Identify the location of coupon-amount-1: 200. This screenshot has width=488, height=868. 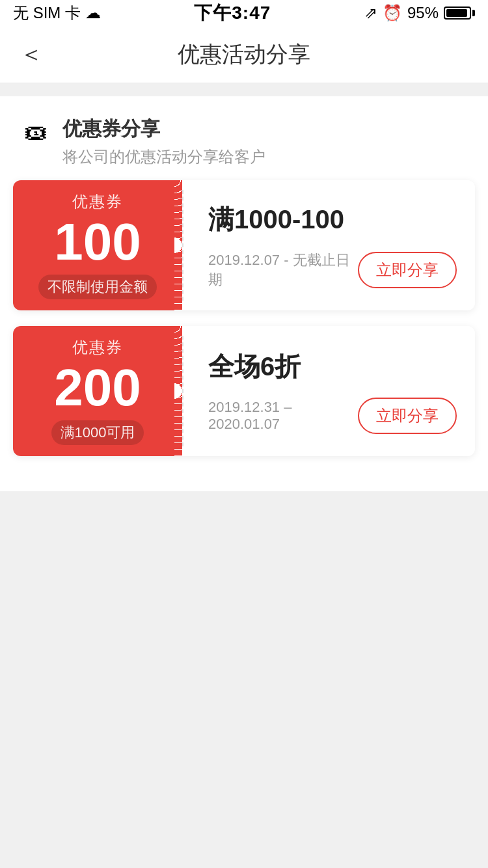
(98, 388).